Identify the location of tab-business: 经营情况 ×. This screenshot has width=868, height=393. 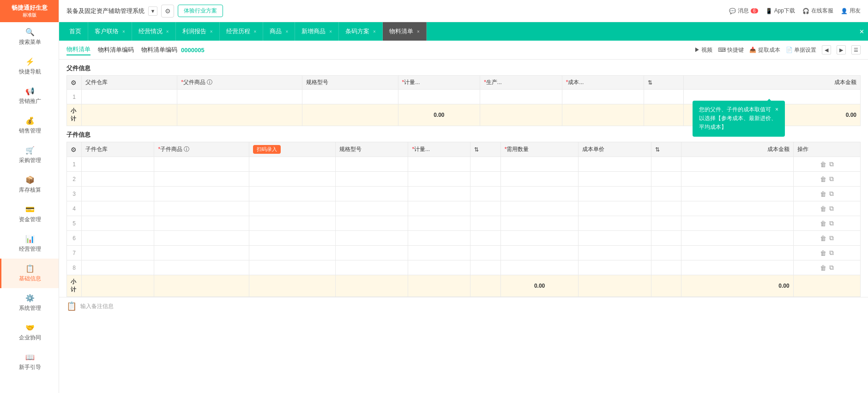
(154, 31).